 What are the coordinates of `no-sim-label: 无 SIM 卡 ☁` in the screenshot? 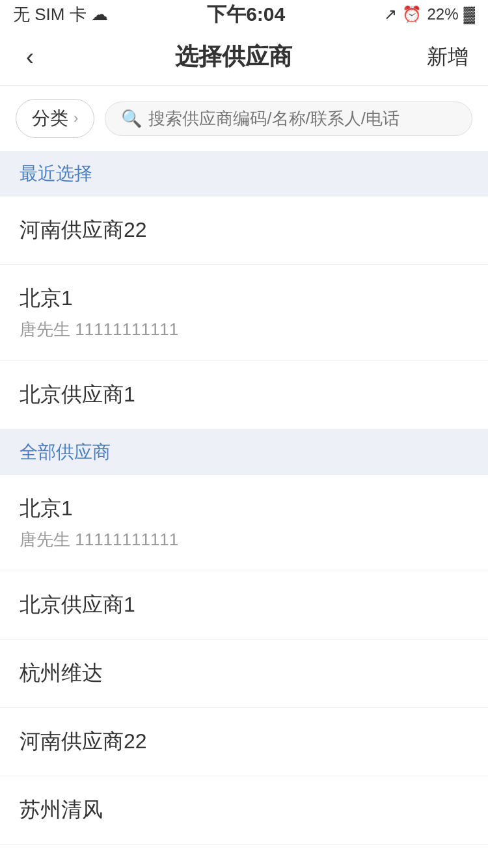 It's located at (61, 14).